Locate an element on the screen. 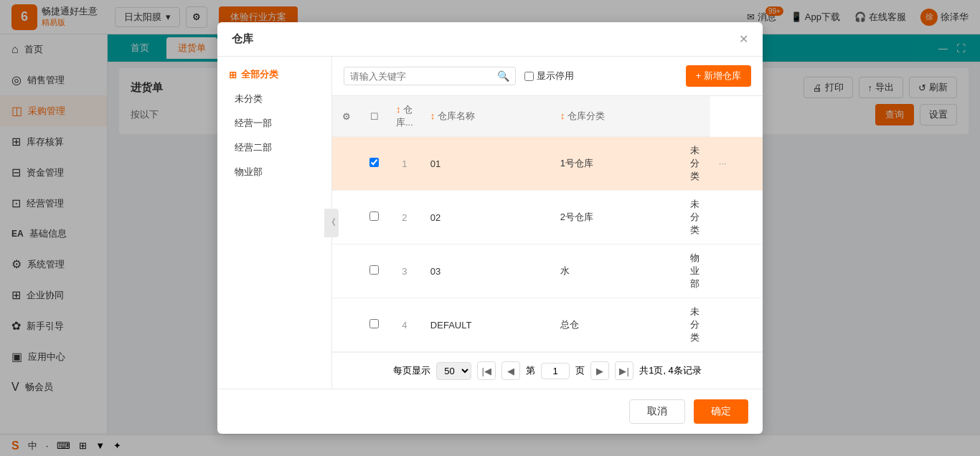 The width and height of the screenshot is (980, 456). category-item-property: 物业部 is located at coordinates (274, 172).